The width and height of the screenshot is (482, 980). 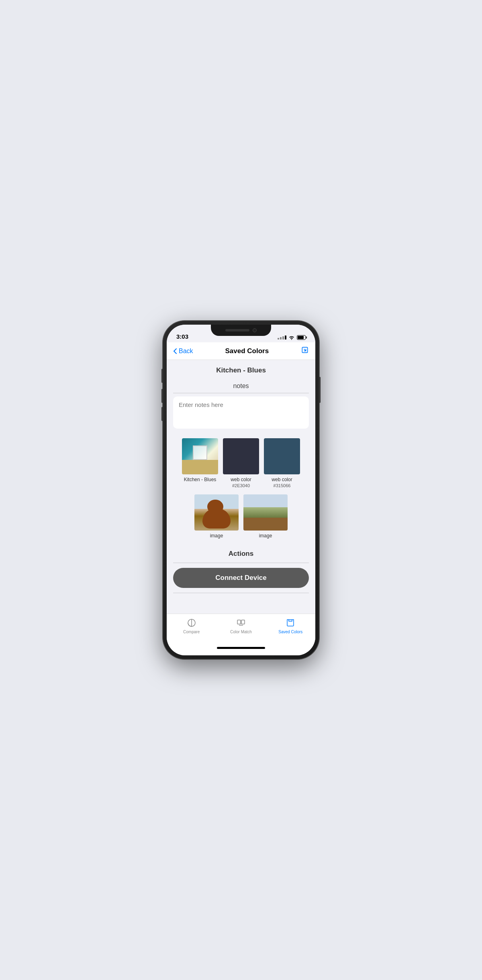 What do you see at coordinates (241, 456) in the screenshot?
I see `swatch-color-1-box` at bounding box center [241, 456].